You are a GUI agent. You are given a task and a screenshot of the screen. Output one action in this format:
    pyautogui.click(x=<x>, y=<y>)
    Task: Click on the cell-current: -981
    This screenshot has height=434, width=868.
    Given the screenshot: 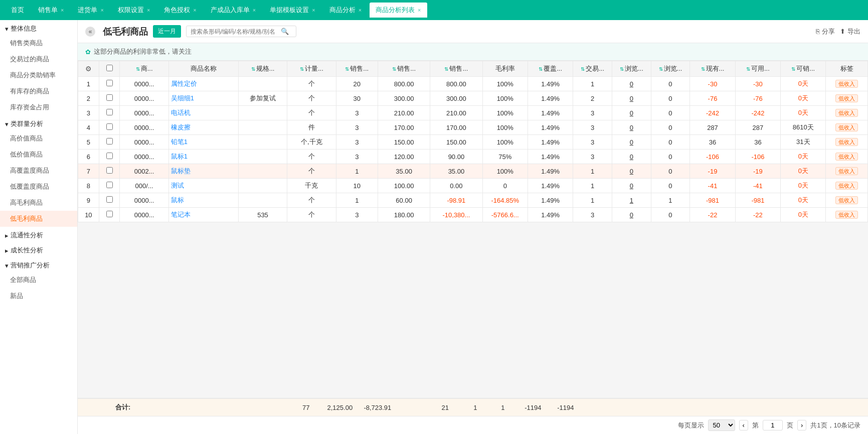 What is the action you would take?
    pyautogui.click(x=713, y=201)
    